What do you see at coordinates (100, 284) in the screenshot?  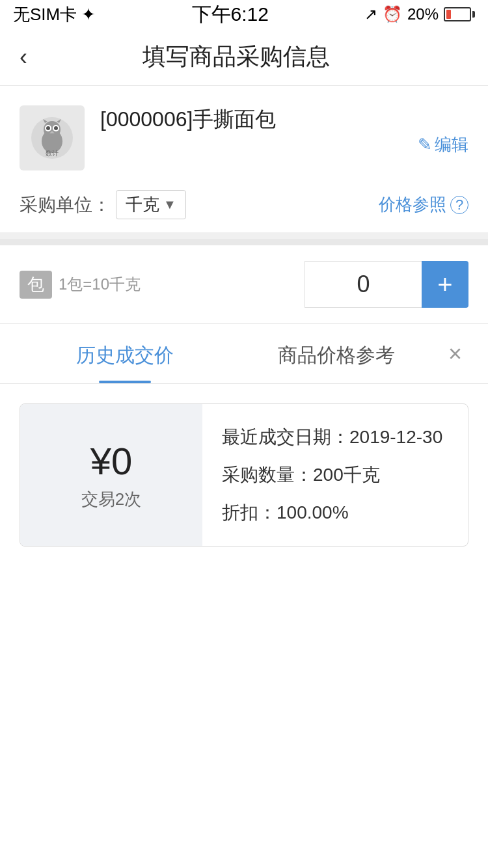 I see `unit-conversion: 1包=10千克` at bounding box center [100, 284].